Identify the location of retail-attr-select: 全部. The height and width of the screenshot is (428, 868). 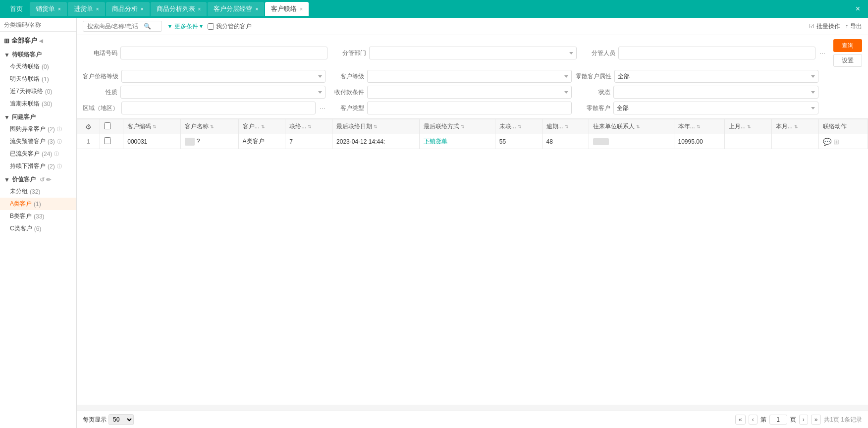
(716, 76).